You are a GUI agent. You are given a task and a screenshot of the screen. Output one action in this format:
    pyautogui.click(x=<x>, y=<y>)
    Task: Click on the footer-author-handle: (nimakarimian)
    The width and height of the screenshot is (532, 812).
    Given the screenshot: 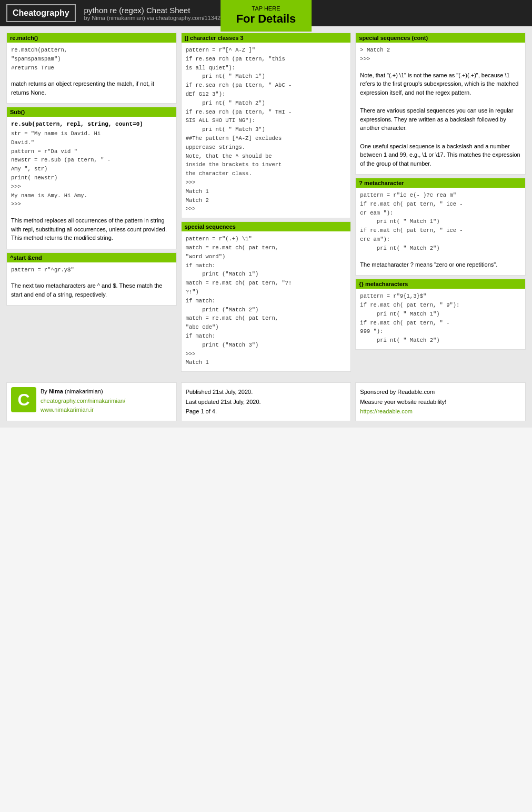 What is the action you would take?
    pyautogui.click(x=84, y=391)
    